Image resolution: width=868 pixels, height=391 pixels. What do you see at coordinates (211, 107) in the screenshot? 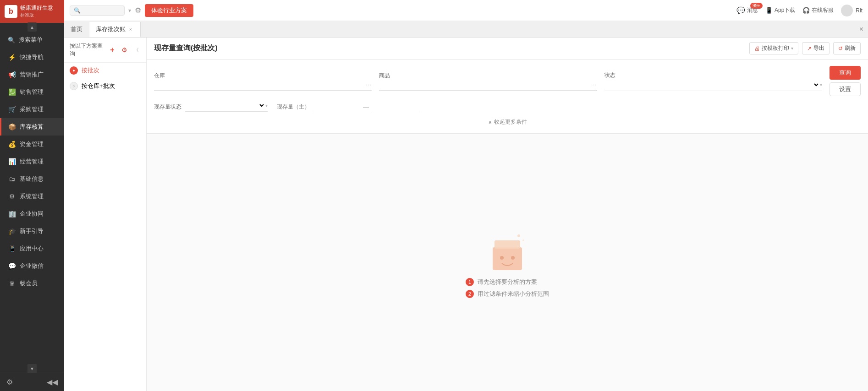
I see `filter-inventory-status: 现存量状态 ▾` at bounding box center [211, 107].